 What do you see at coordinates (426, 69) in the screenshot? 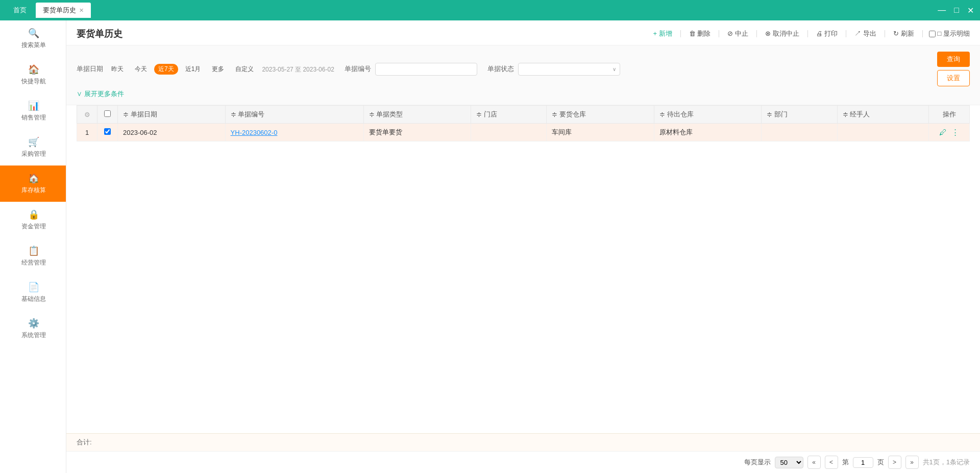
I see `doc-no-input` at bounding box center [426, 69].